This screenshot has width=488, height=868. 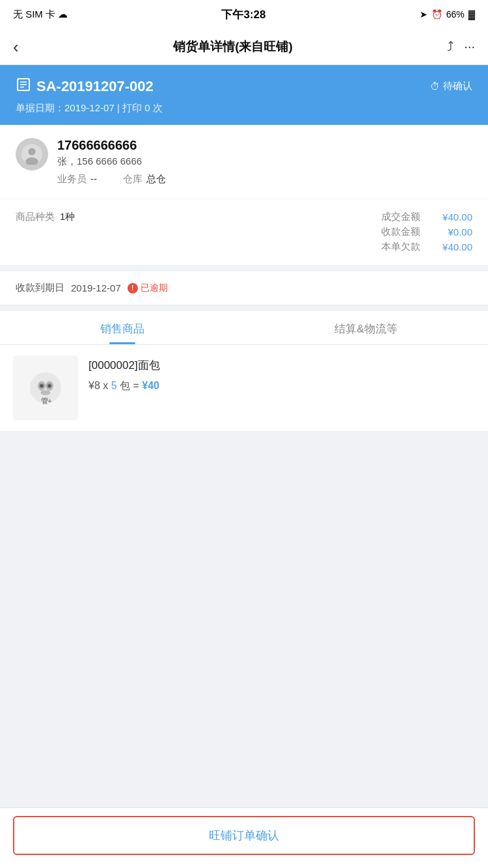 I want to click on product-unit: 包, so click(x=125, y=385).